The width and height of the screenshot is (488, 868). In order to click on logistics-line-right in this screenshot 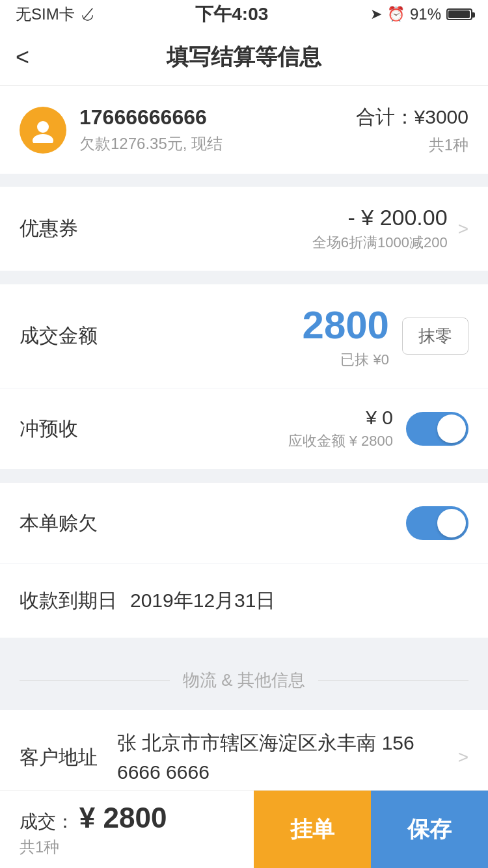, I will do `click(393, 681)`.